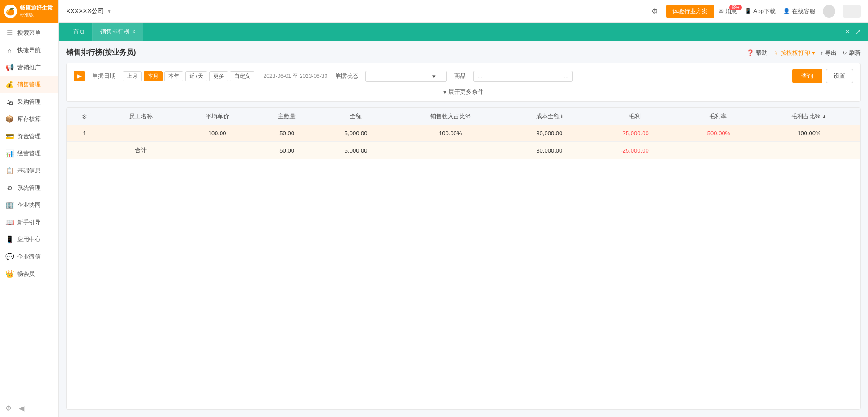 The height and width of the screenshot is (417, 868). What do you see at coordinates (217, 117) in the screenshot?
I see `th-avg-price: 平均单价` at bounding box center [217, 117].